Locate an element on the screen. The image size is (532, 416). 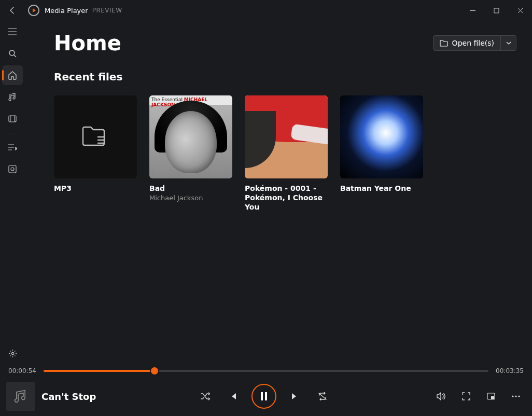
playlist-icon is located at coordinates (12, 147).